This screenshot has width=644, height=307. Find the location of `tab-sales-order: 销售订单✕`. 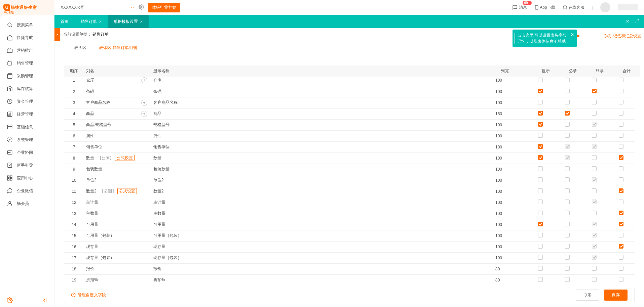

tab-sales-order: 销售订单✕ is located at coordinates (91, 21).